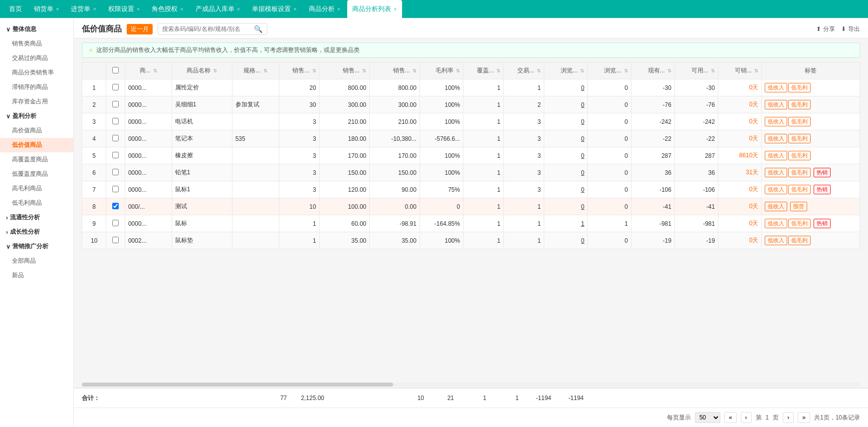  I want to click on sidebar-group-circulation: › 流通性分析, so click(37, 218).